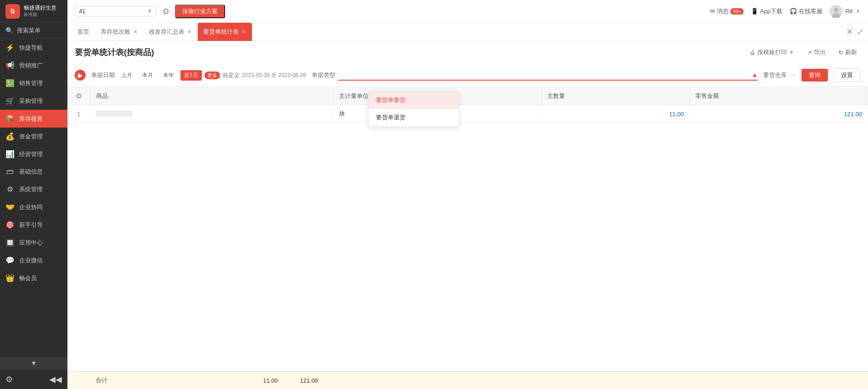  What do you see at coordinates (10, 47) in the screenshot?
I see `quick-nav-icon: ⚡` at bounding box center [10, 47].